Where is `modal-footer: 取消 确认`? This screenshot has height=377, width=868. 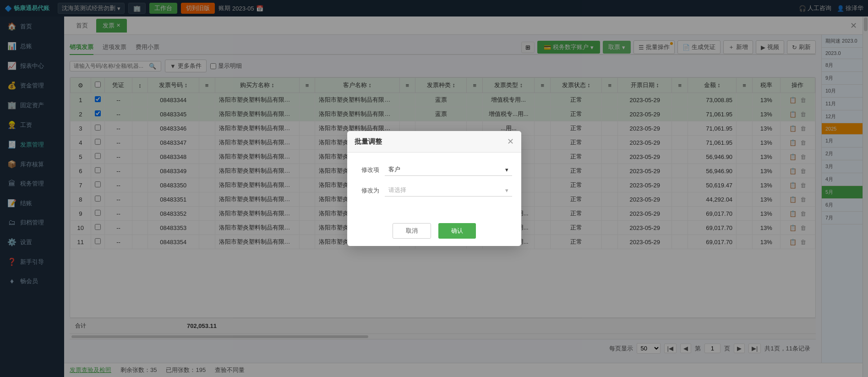 modal-footer: 取消 确认 is located at coordinates (434, 231).